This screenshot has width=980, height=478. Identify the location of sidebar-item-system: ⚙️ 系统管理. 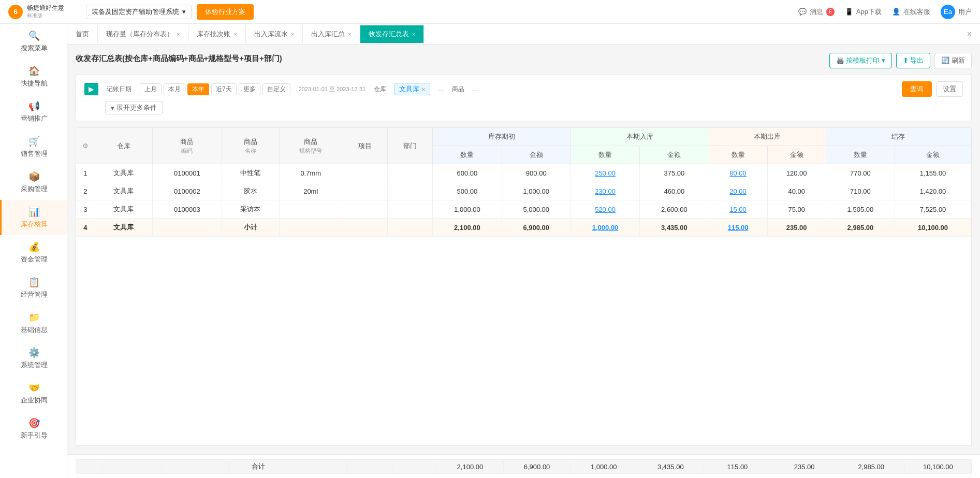
(33, 358).